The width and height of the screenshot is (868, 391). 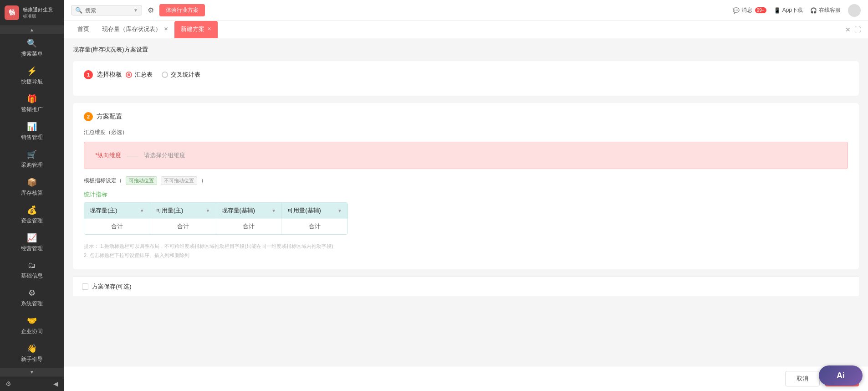 What do you see at coordinates (32, 384) in the screenshot?
I see `sidebar-footer: ⚙ ◀` at bounding box center [32, 384].